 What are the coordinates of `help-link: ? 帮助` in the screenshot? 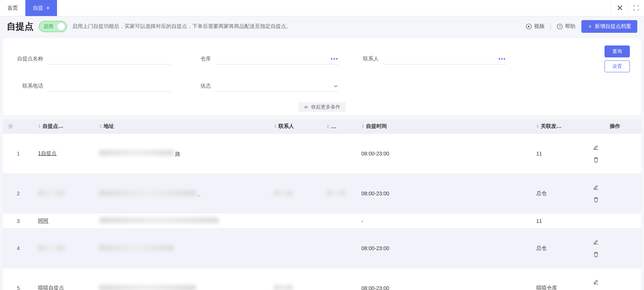 It's located at (566, 26).